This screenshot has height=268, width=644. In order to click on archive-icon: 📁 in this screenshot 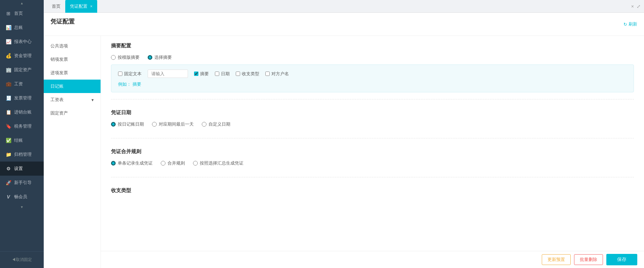, I will do `click(8, 154)`.